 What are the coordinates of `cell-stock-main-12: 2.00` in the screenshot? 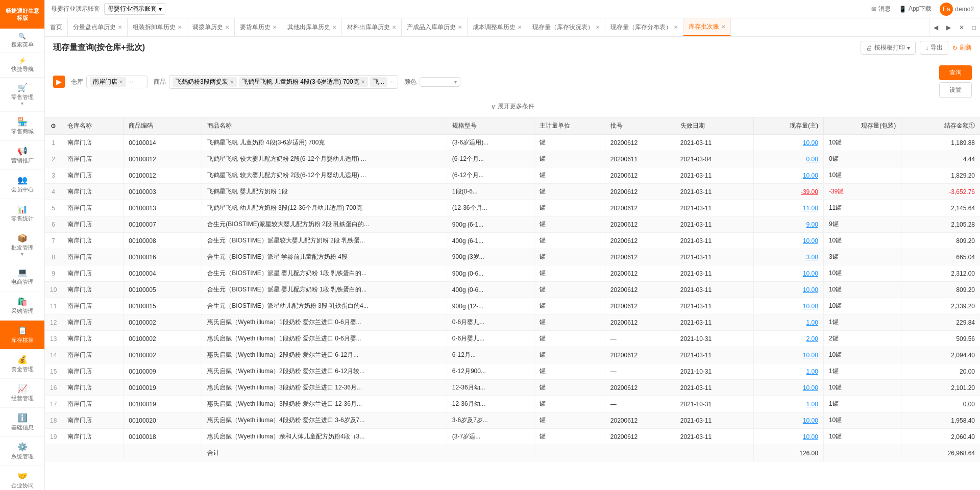 It's located at (788, 339).